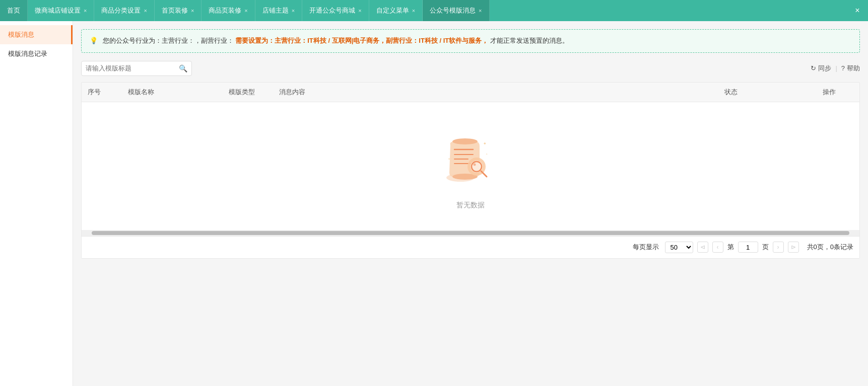 The image size is (868, 386). Describe the element at coordinates (178, 11) in the screenshot. I see `nav-tab-homepage: 首页装修 ×` at that location.